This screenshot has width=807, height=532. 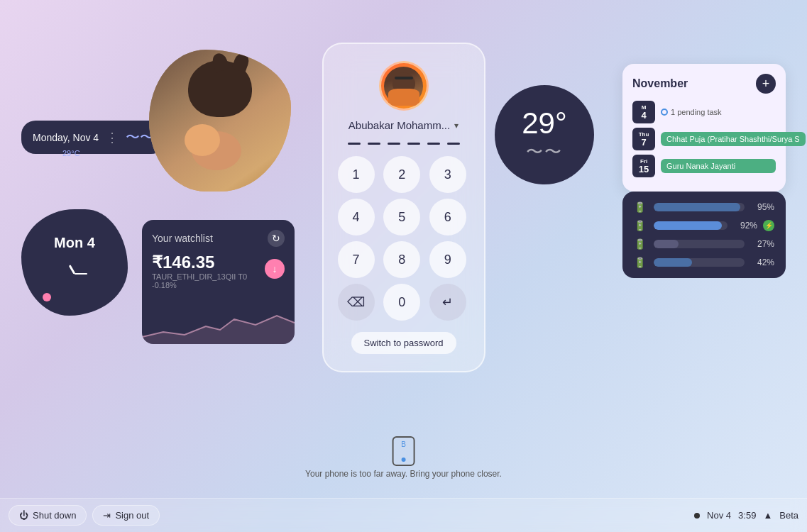 What do you see at coordinates (664, 112) in the screenshot?
I see `pending-dot-icon` at bounding box center [664, 112].